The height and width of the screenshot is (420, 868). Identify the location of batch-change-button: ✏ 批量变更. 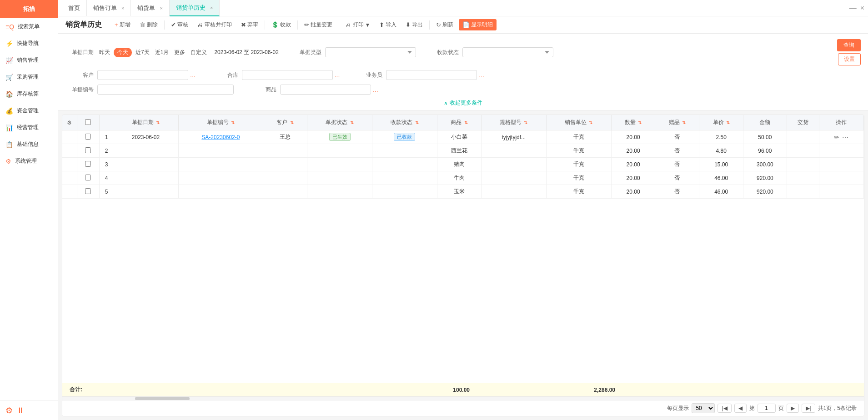
(318, 25).